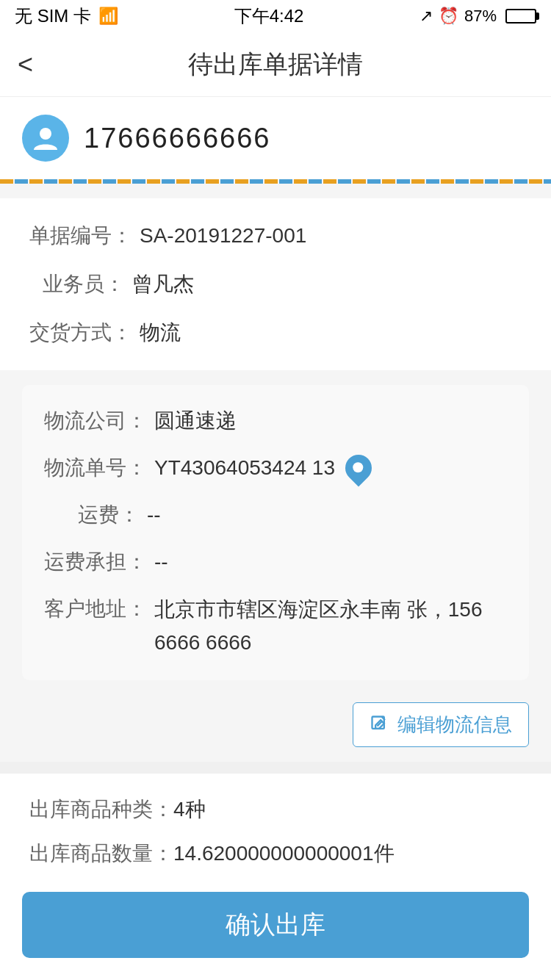 The height and width of the screenshot is (980, 551). Describe the element at coordinates (101, 854) in the screenshot. I see `goods-quantity-label: 出库商品数量：` at that location.